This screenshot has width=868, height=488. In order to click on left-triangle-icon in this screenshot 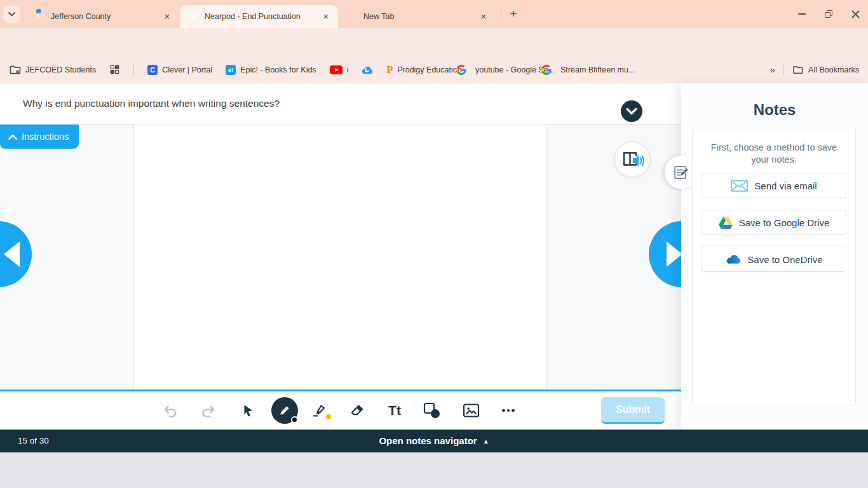, I will do `click(11, 254)`.